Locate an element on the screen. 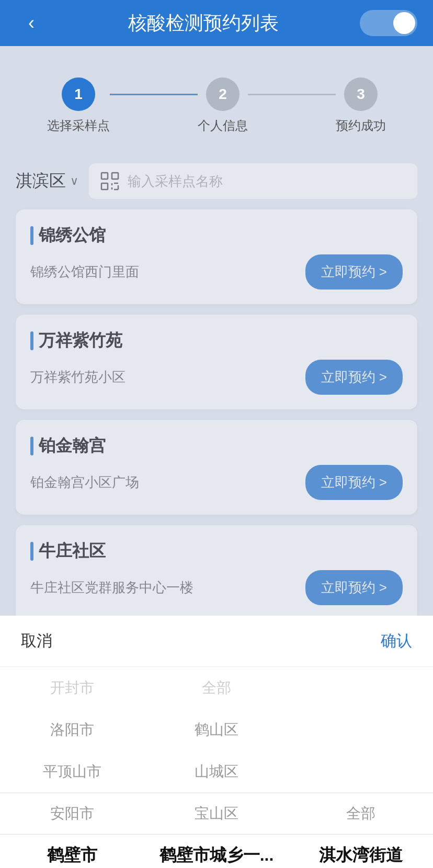 This screenshot has height=868, width=433. picker-item: 山城区 is located at coordinates (216, 772).